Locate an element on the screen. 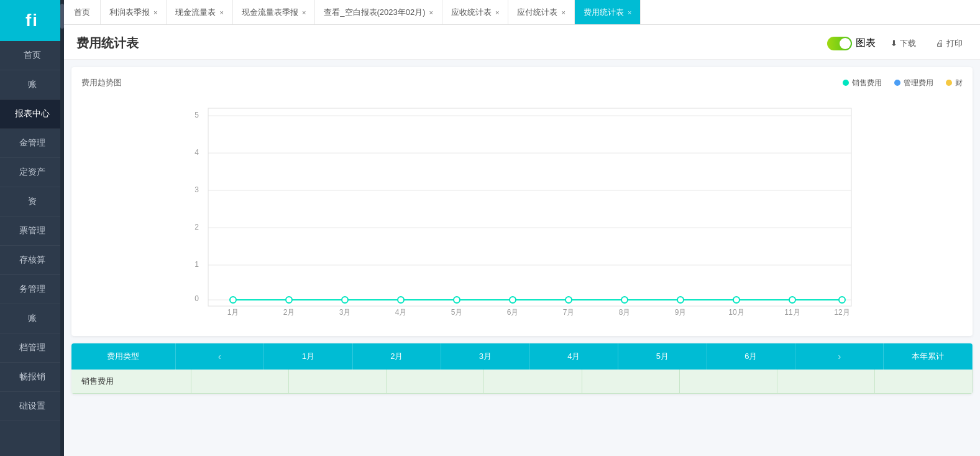  sidebar-scrollbar-thumb is located at coordinates (62, 16).